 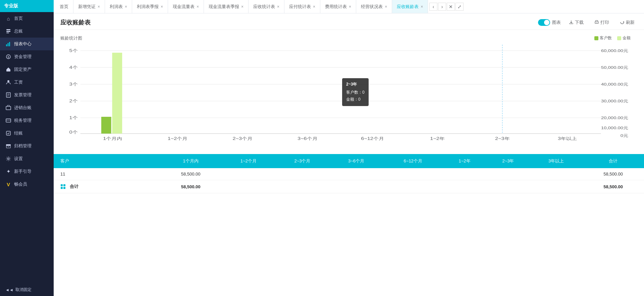 I want to click on totals-label: 合计, so click(x=107, y=187).